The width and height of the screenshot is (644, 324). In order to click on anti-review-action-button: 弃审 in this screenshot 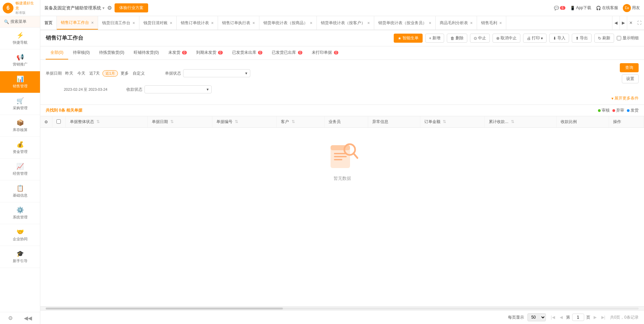, I will do `click(618, 110)`.